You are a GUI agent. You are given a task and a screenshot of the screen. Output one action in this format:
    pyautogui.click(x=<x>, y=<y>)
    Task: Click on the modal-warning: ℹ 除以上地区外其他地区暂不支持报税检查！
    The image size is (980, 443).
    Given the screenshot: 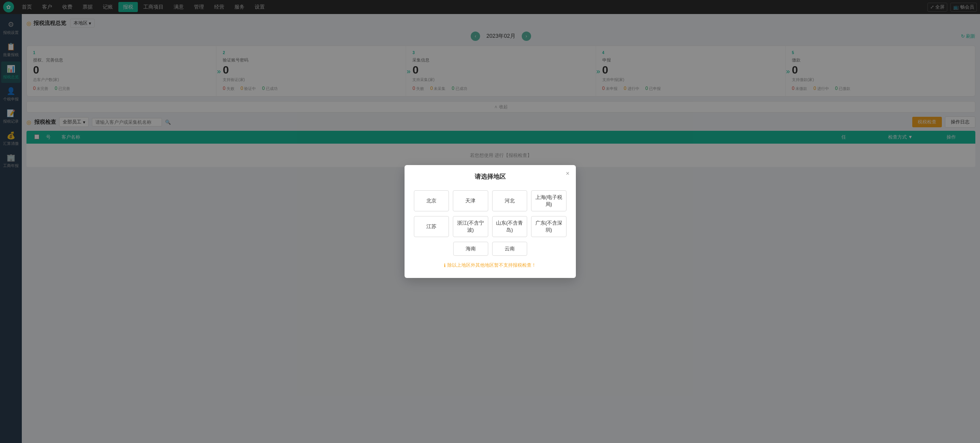 What is the action you would take?
    pyautogui.click(x=490, y=265)
    